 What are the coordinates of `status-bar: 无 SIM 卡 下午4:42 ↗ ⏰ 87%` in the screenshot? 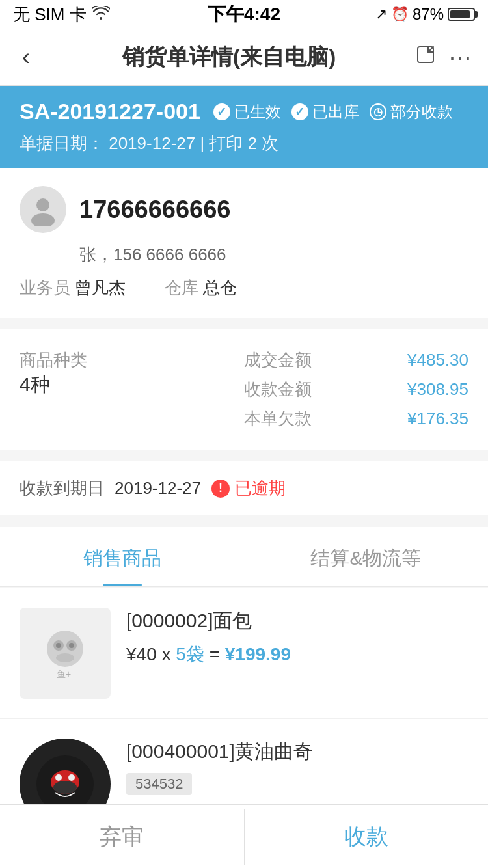 It's located at (244, 14).